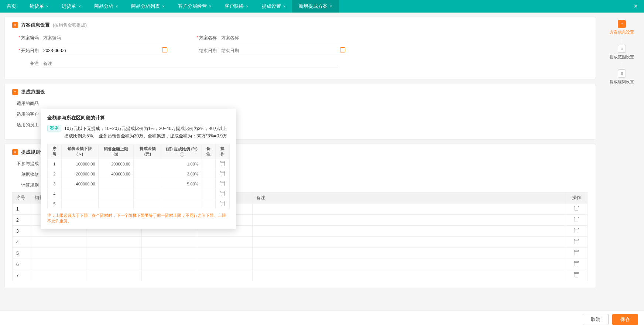  I want to click on side-step: ≡提成范围设置, so click(622, 52).